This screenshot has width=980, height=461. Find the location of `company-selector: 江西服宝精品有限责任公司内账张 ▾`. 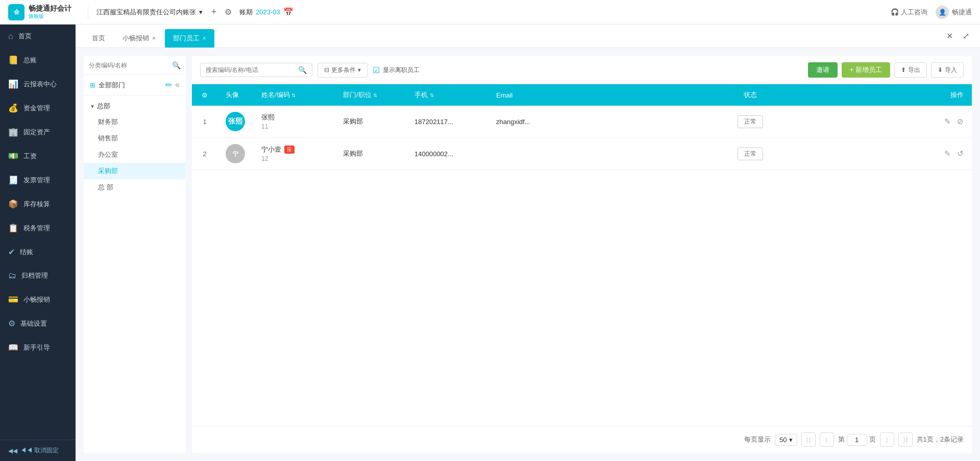

company-selector: 江西服宝精品有限责任公司内账张 ▾ is located at coordinates (150, 12).